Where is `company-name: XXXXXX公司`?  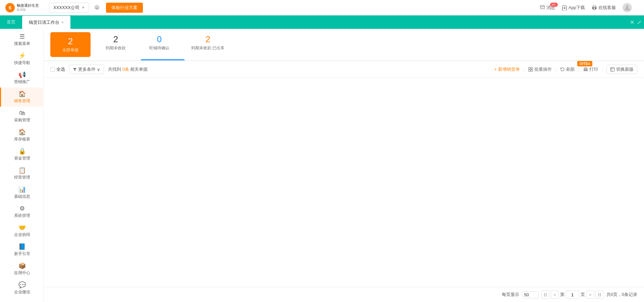 company-name: XXXXXX公司 is located at coordinates (66, 8).